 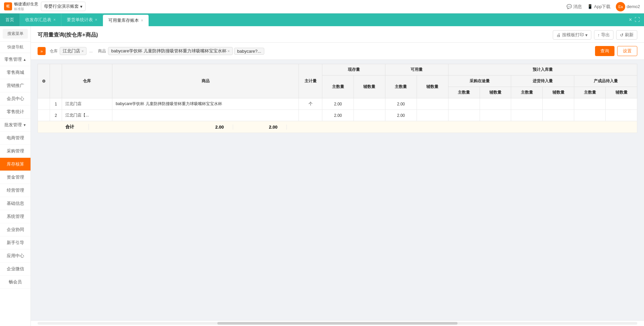 What do you see at coordinates (15, 243) in the screenshot?
I see `sidebar-item-new-guide: 新手引导` at bounding box center [15, 243].